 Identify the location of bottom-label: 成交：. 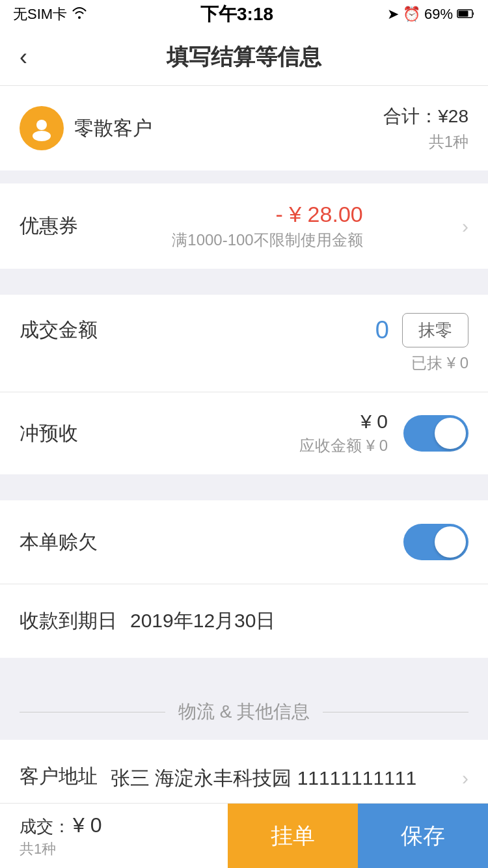
(45, 826).